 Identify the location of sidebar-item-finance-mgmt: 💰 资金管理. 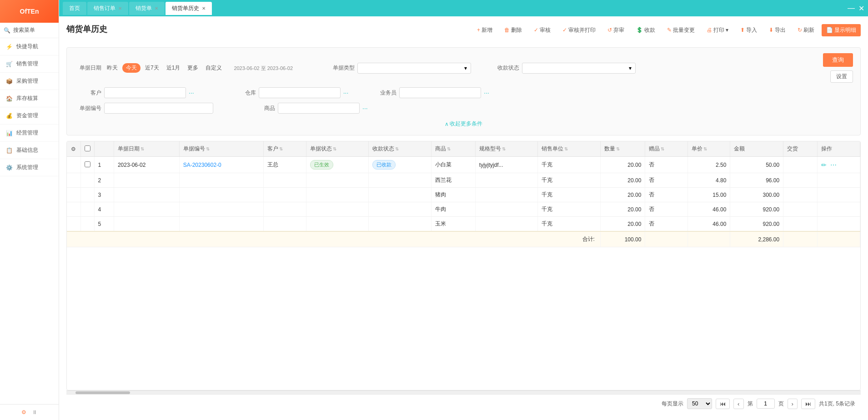
(29, 116).